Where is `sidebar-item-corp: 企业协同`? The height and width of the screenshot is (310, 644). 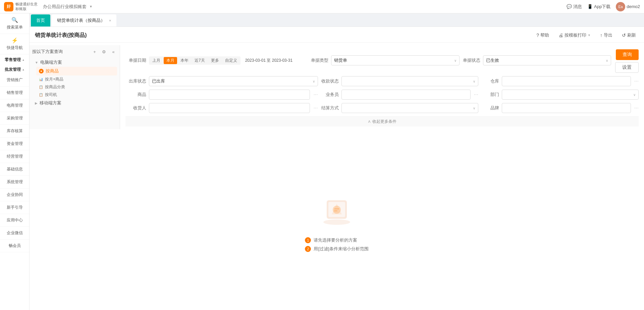 sidebar-item-corp: 企业协同 is located at coordinates (15, 195).